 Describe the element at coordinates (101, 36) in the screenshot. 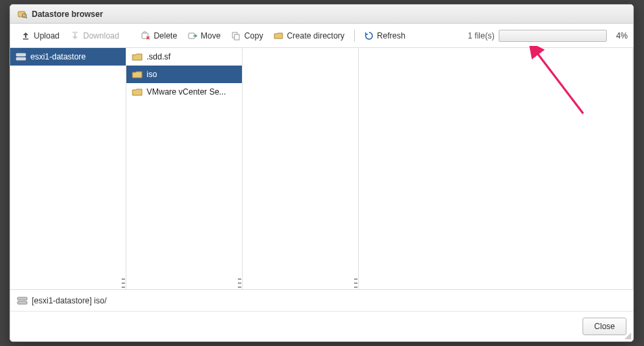

I see `download-label: Download` at that location.